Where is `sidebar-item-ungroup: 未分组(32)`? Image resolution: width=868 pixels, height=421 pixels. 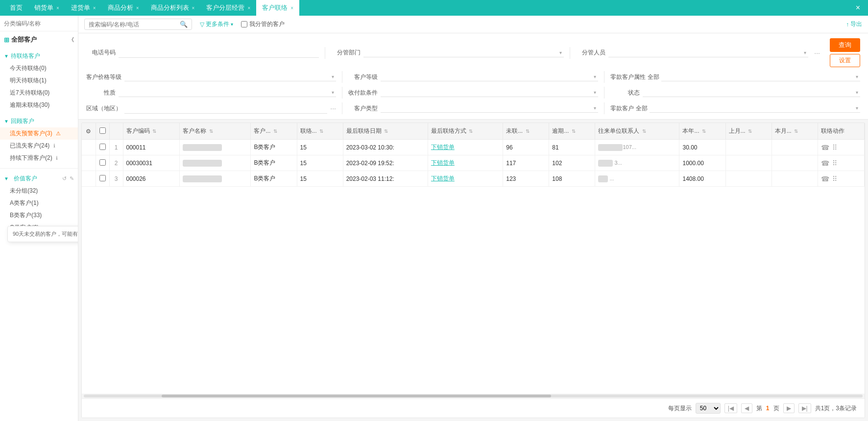 sidebar-item-ungroup: 未分组(32) is located at coordinates (39, 191).